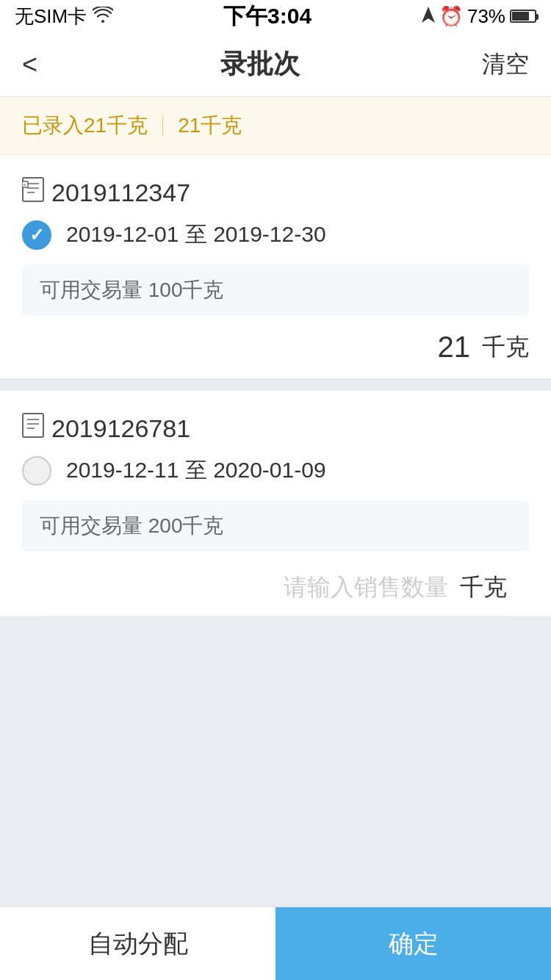 This screenshot has height=980, width=551. What do you see at coordinates (37, 471) in the screenshot?
I see `batch2-radio` at bounding box center [37, 471].